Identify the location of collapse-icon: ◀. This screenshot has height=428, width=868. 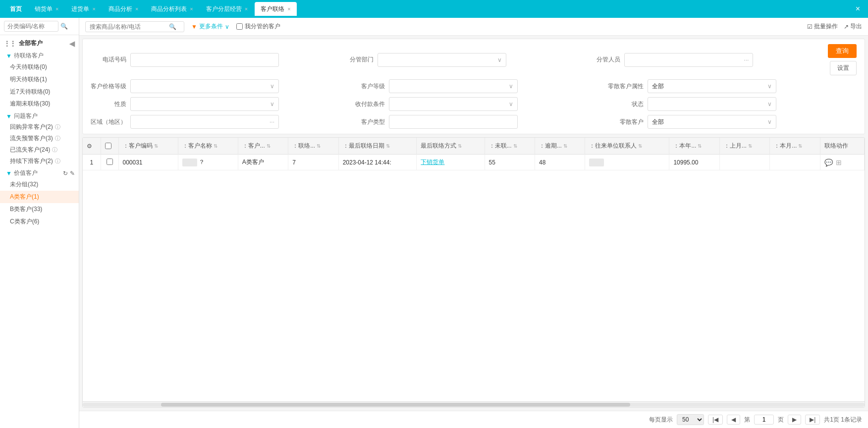
(72, 44).